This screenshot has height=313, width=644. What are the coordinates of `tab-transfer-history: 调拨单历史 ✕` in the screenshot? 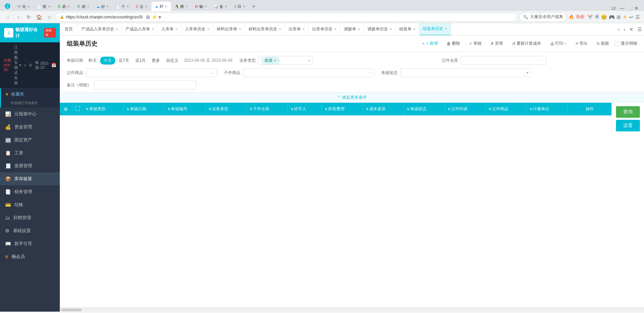 It's located at (380, 29).